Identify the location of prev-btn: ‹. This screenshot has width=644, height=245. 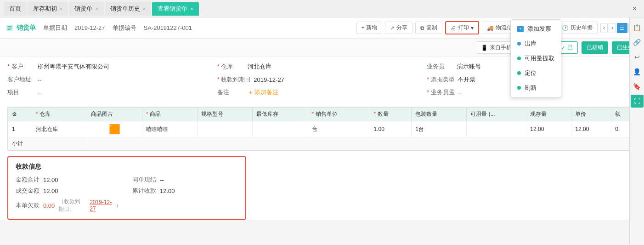
(604, 28).